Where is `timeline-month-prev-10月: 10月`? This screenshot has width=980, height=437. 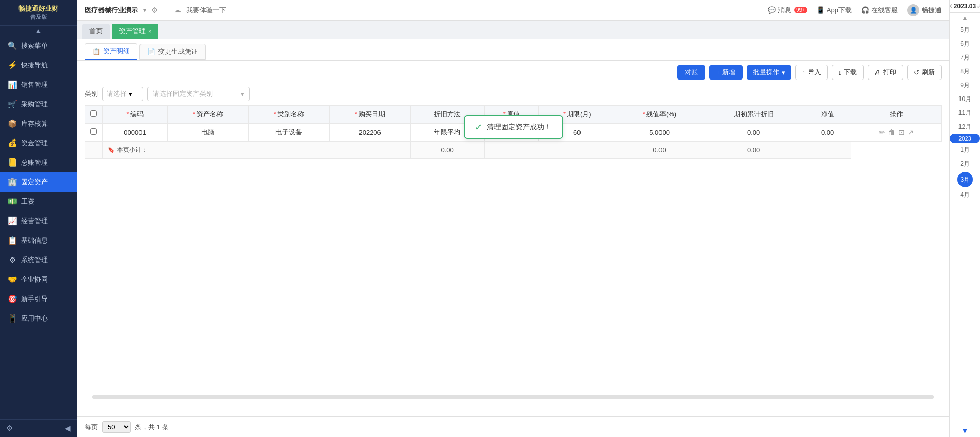
timeline-month-prev-10月: 10月 is located at coordinates (965, 100).